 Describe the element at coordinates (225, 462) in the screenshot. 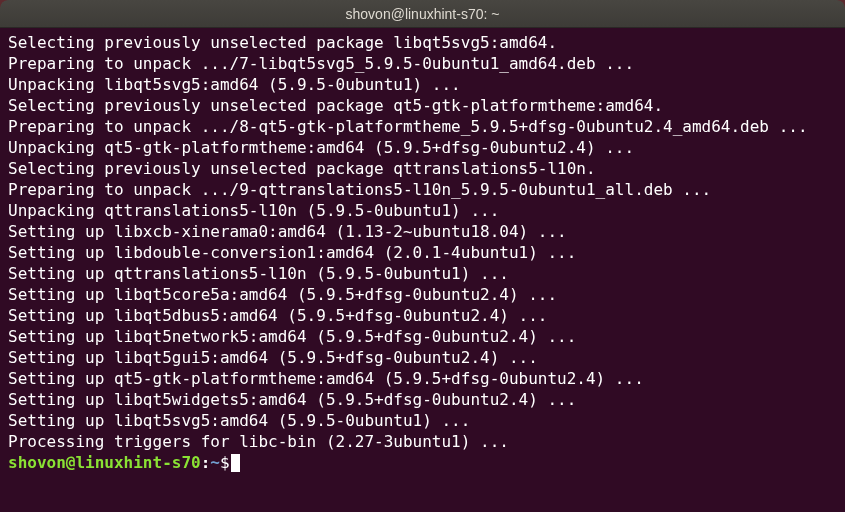

I see `prompt-symbol: $` at that location.